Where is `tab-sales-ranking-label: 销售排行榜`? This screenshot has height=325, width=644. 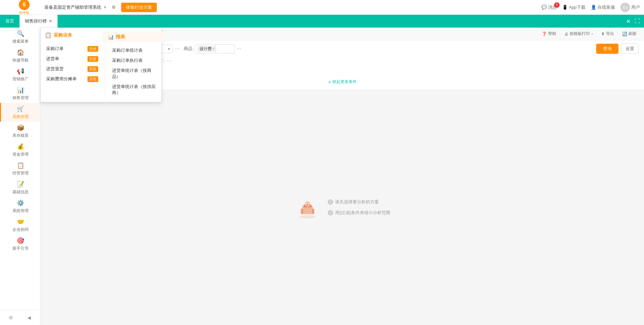 tab-sales-ranking-label: 销售排行榜 is located at coordinates (36, 21).